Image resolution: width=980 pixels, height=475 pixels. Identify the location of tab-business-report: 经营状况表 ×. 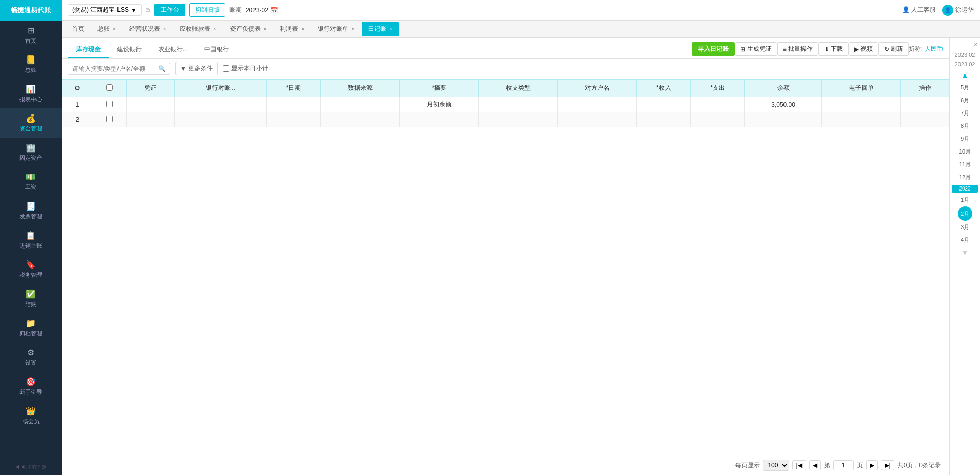
(148, 29).